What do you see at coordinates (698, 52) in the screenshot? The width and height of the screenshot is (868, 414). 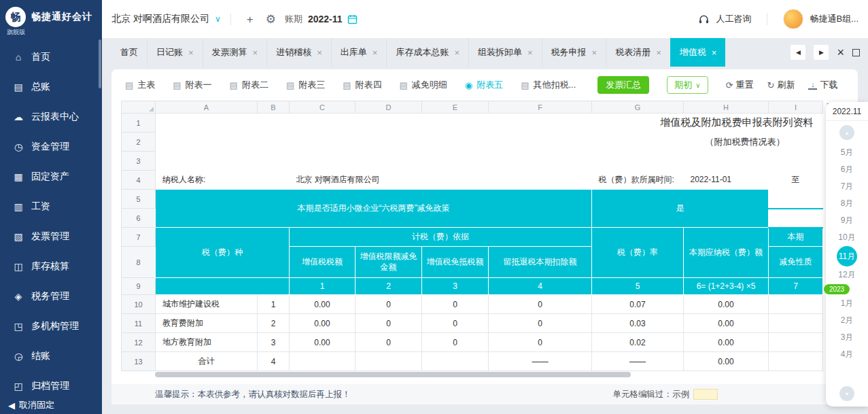 I see `tab-vat-active: 增值税 ×` at bounding box center [698, 52].